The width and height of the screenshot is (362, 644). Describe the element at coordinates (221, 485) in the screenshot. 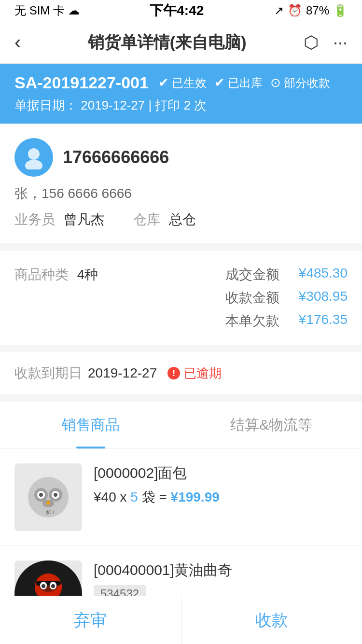

I see `product-info-1: [0000002]面包 ¥40 x 5 袋 = ¥199.99` at that location.